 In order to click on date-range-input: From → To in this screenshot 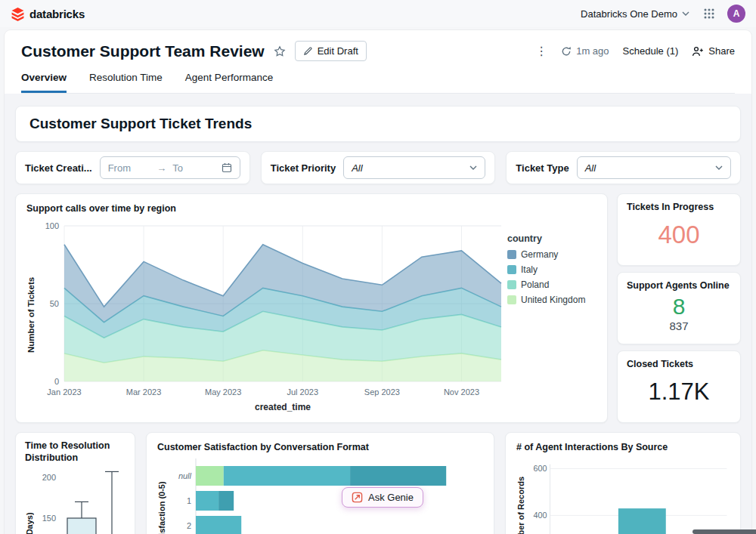, I will do `click(170, 168)`.